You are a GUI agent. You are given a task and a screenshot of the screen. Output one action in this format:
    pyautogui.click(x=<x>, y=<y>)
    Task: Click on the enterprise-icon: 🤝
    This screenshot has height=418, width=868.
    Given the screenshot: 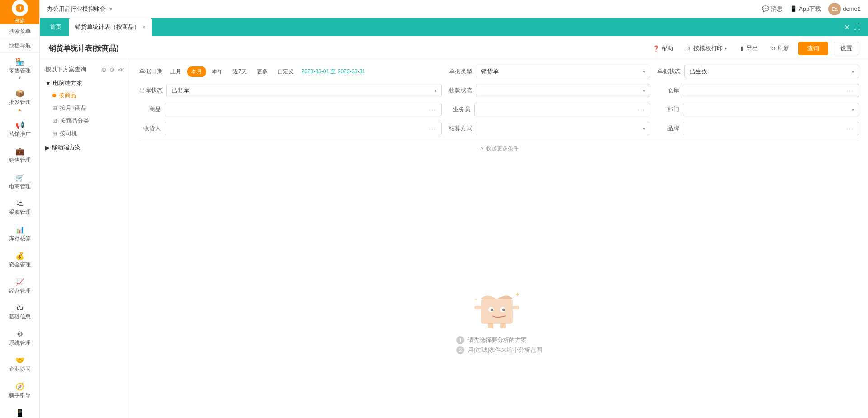 What is the action you would take?
    pyautogui.click(x=20, y=360)
    